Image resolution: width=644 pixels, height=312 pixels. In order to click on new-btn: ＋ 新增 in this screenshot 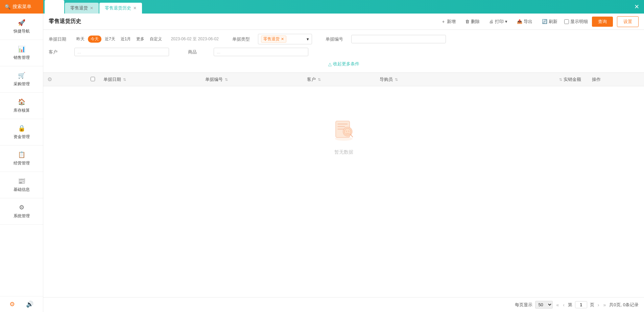, I will do `click(448, 22)`.